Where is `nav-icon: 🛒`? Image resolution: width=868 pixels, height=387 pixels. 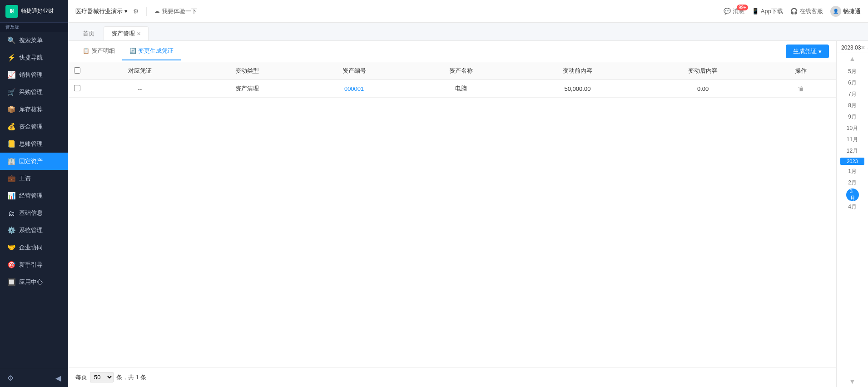 nav-icon: 🛒 is located at coordinates (11, 92).